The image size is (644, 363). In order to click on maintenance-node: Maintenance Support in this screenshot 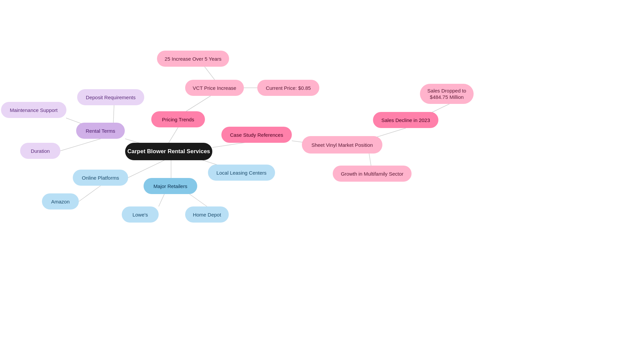, I will do `click(34, 110)`.